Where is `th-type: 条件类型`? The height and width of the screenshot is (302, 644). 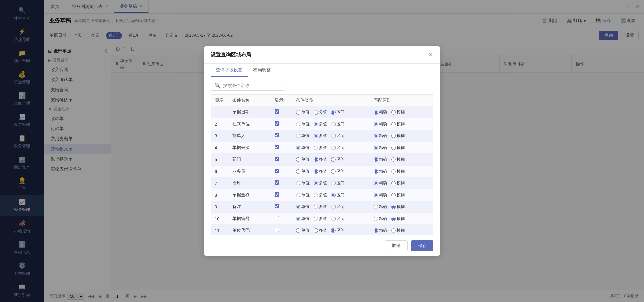 th-type: 条件类型 is located at coordinates (331, 101).